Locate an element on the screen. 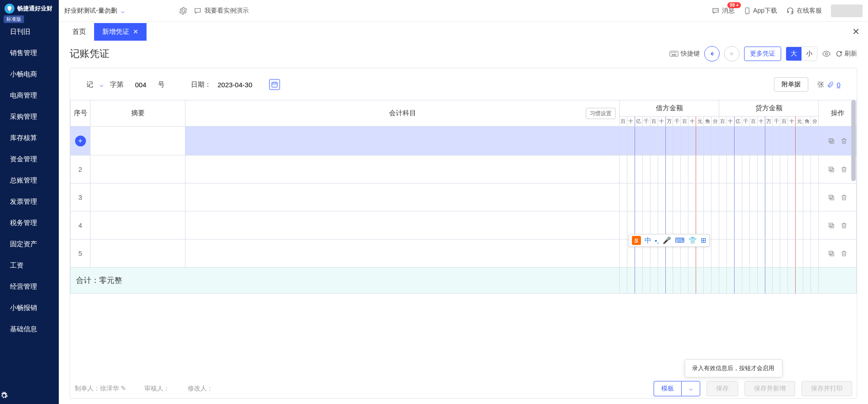 The height and width of the screenshot is (404, 868). attach-button: 附单据 is located at coordinates (791, 85).